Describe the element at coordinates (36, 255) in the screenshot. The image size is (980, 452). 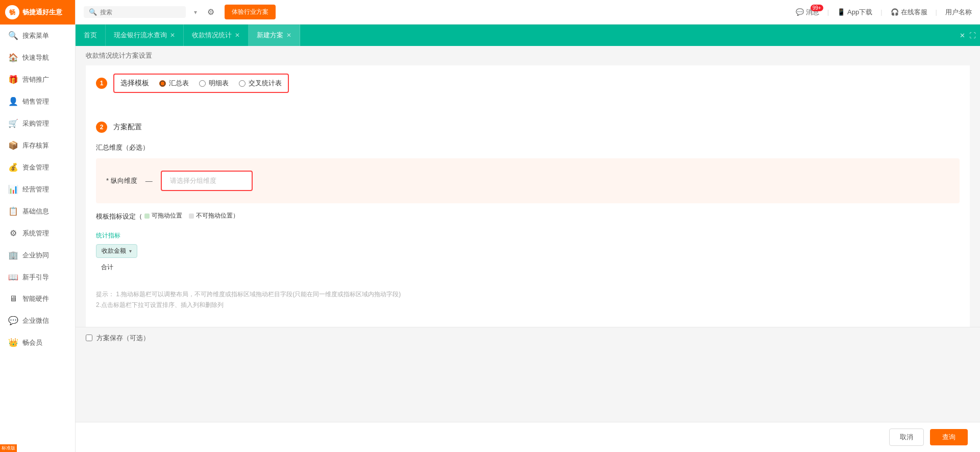
I see `sidebar-item-label: 企业协同` at that location.